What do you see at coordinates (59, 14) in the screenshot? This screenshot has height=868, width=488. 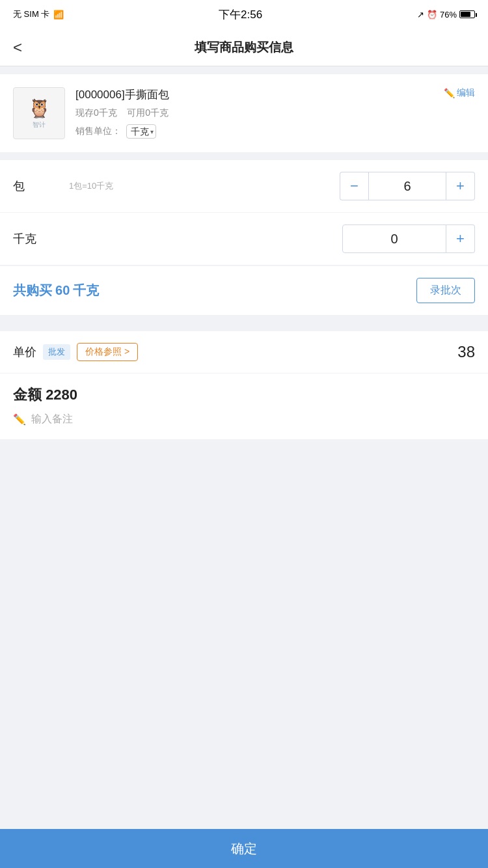 I see `wifi-icon: 📶` at bounding box center [59, 14].